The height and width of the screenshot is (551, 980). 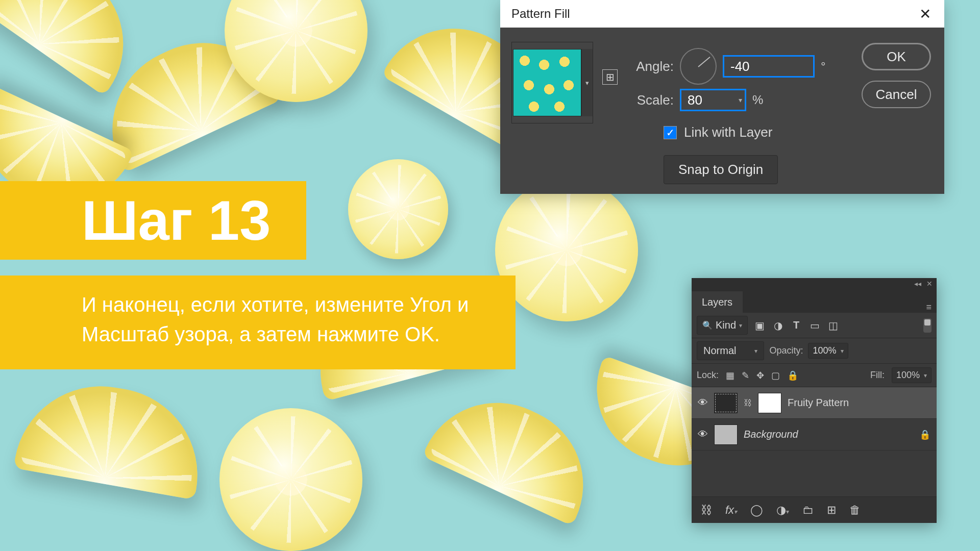 I want to click on angle-input, so click(x=769, y=66).